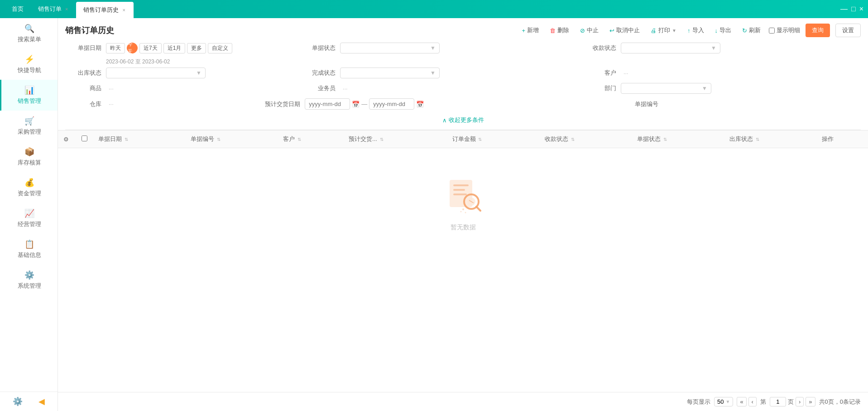  Describe the element at coordinates (664, 30) in the screenshot. I see `print-button: 🖨 打印 ▼` at that location.